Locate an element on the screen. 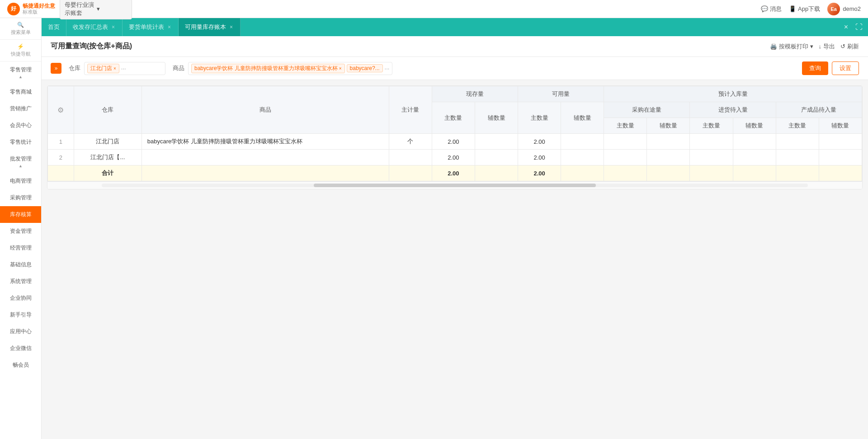  tab-receipts-close: × is located at coordinates (113, 27).